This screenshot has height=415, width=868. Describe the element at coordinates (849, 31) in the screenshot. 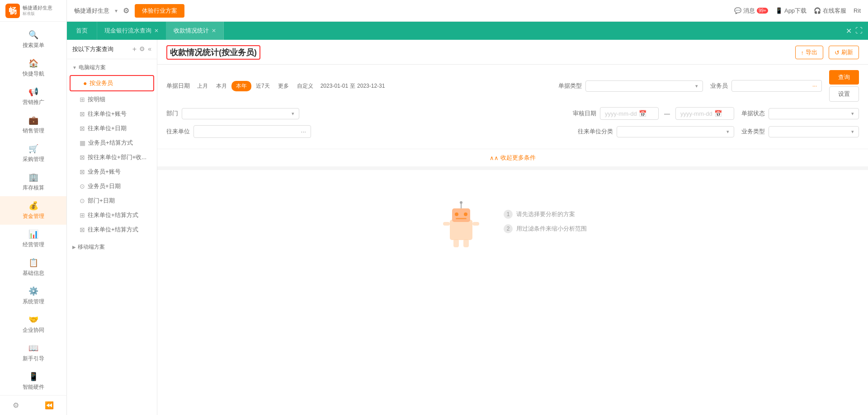

I see `tabbar-close-all-icon: ✕` at that location.